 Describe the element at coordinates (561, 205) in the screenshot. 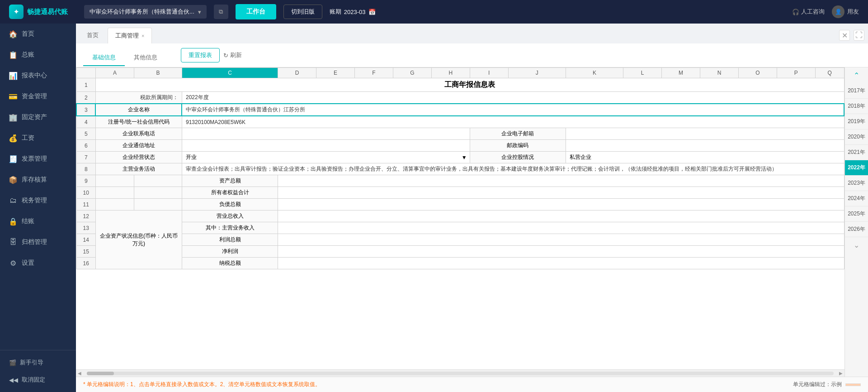

I see `liability-value` at that location.